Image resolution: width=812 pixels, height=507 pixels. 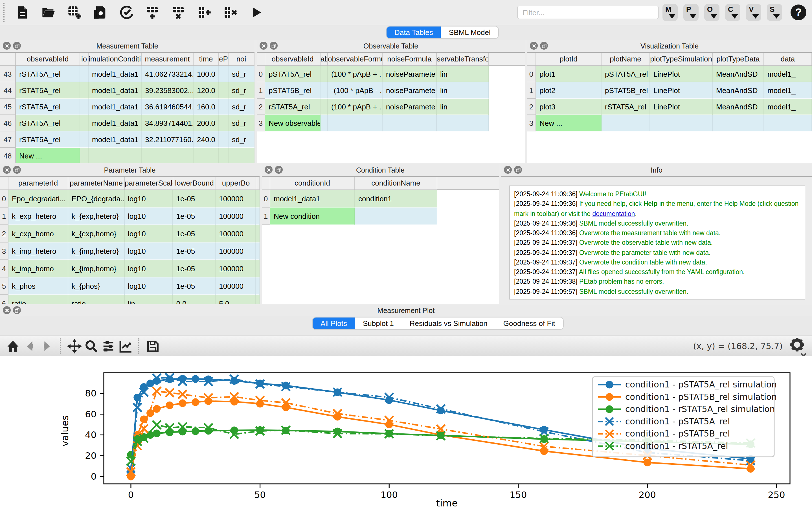 What do you see at coordinates (13, 346) in the screenshot?
I see `home-icon` at bounding box center [13, 346].